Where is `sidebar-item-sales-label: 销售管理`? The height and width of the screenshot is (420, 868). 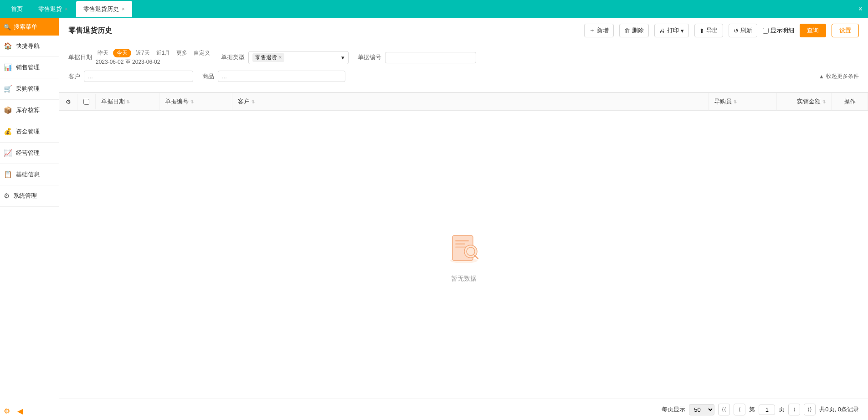 sidebar-item-sales-label: 销售管理 is located at coordinates (28, 67).